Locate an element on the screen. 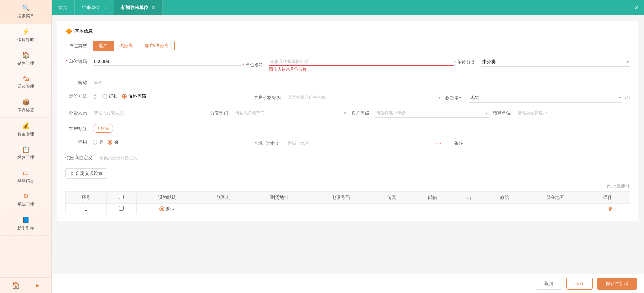  manager-input is located at coordinates (145, 113).